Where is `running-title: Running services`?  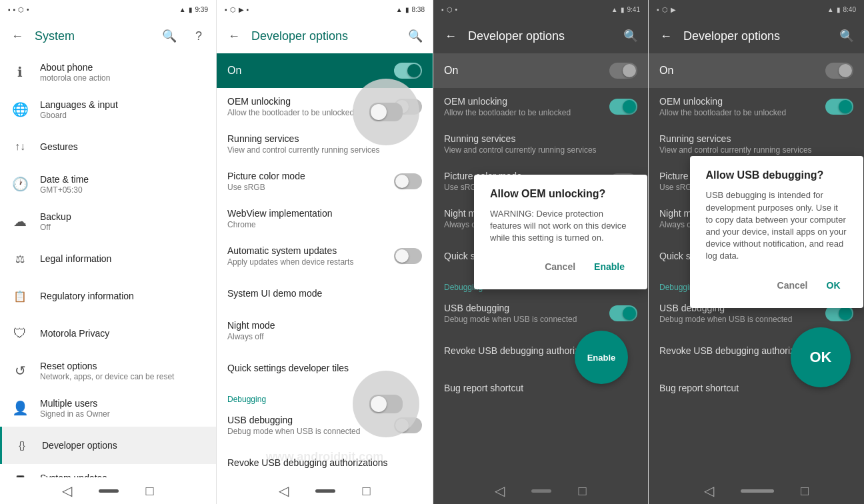
running-title: Running services is located at coordinates (325, 139).